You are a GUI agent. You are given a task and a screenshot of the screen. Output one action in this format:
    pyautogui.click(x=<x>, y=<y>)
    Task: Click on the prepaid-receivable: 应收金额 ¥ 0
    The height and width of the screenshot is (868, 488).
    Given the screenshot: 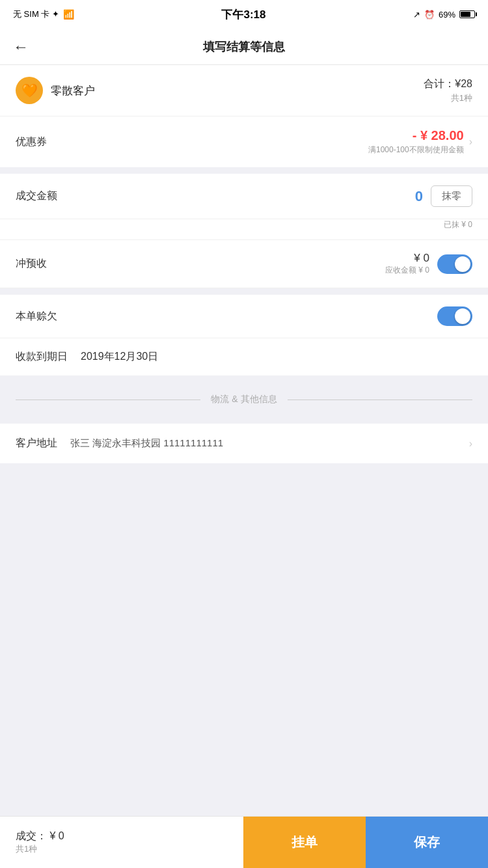 What is the action you would take?
    pyautogui.click(x=407, y=271)
    